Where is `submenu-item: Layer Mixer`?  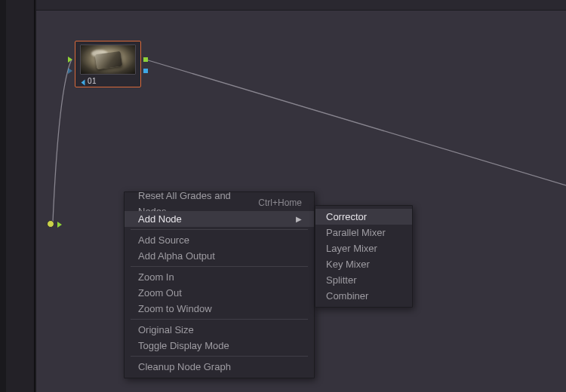 submenu-item: Layer Mixer is located at coordinates (364, 249).